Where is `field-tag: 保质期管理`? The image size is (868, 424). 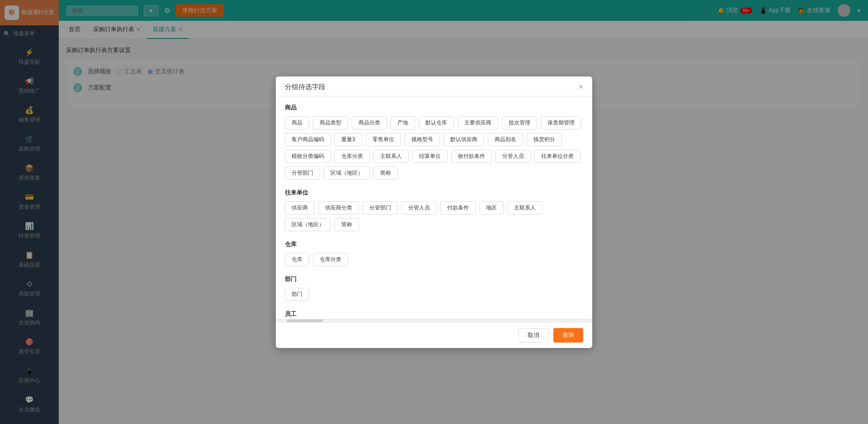 field-tag: 保质期管理 is located at coordinates (561, 123).